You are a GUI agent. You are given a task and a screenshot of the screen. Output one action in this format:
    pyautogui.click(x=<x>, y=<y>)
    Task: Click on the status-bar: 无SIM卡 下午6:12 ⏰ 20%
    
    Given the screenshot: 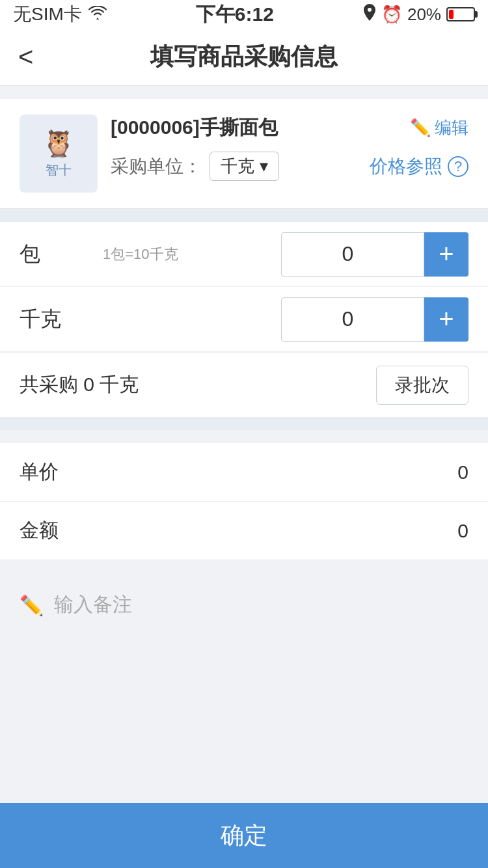 What is the action you would take?
    pyautogui.click(x=244, y=14)
    